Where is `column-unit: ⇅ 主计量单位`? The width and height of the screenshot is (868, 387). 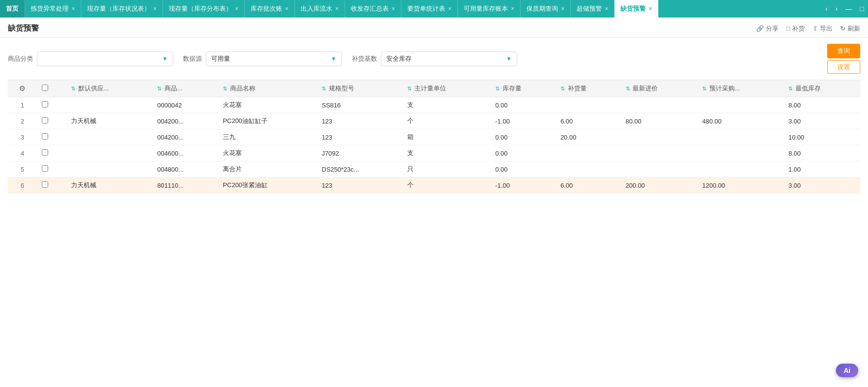
column-unit: ⇅ 主计量单位 is located at coordinates (447, 88).